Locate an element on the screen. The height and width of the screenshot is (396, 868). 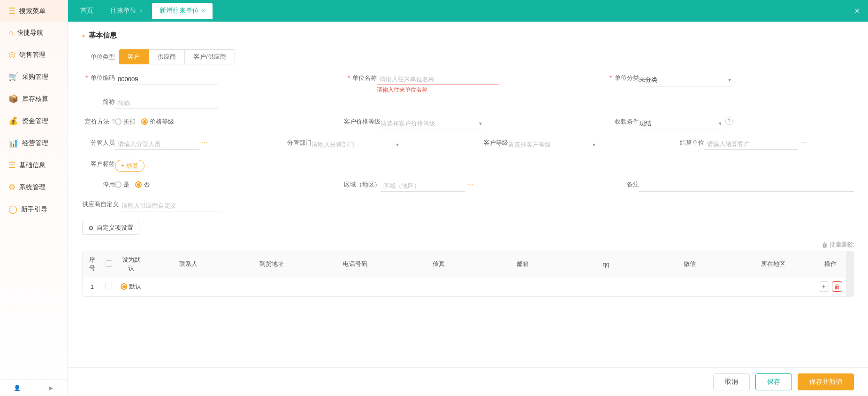
td-phone is located at coordinates (355, 287).